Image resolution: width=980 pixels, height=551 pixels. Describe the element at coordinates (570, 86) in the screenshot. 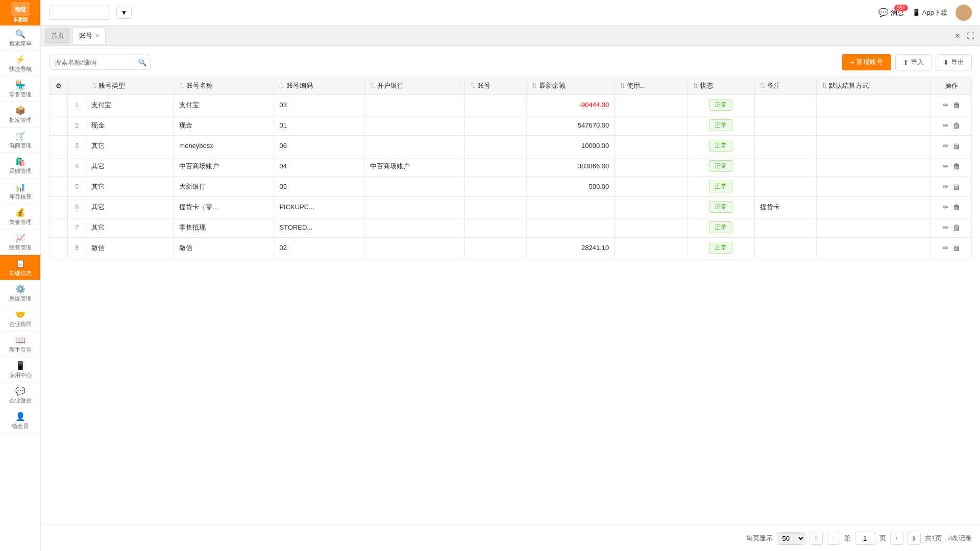

I see `col-header-latest_balance: ⇅最新余额` at that location.